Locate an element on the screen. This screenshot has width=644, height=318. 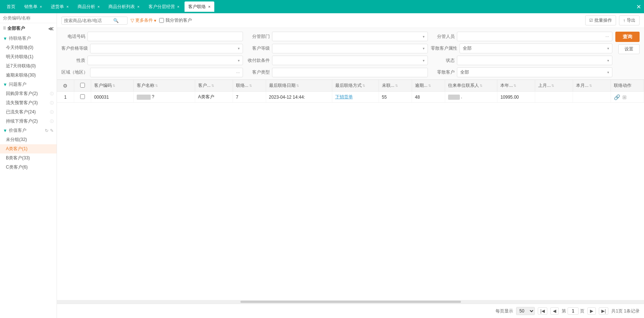
nav-goods-list: 商品分析列表 × is located at coordinates (124, 7).